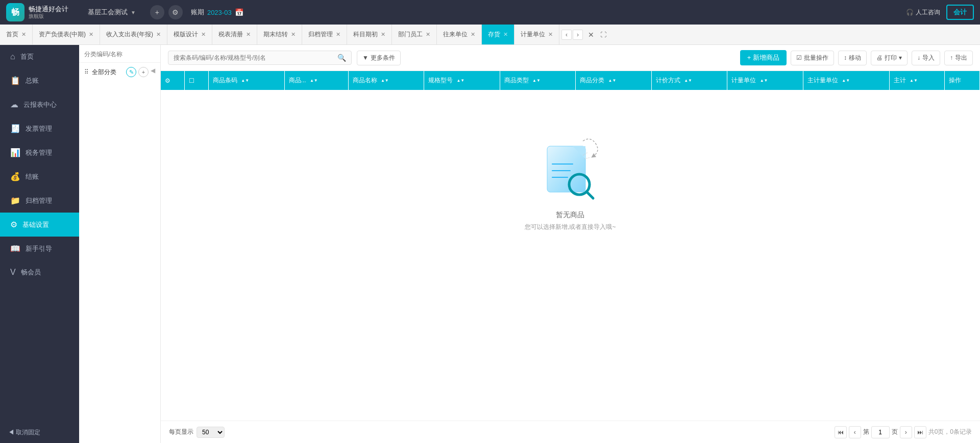 This screenshot has width=980, height=443. Describe the element at coordinates (210, 432) in the screenshot. I see `per-page-select: 50 20 100` at that location.